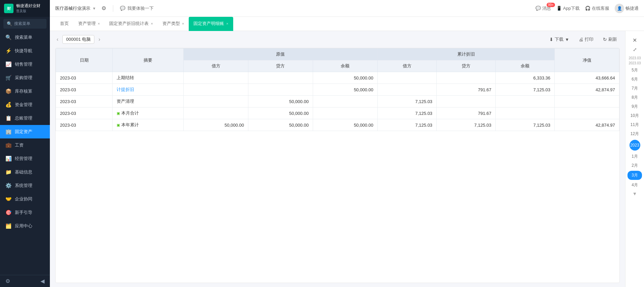 The image size is (644, 287). I want to click on app-download-btn: 📱 App下载, so click(568, 8).